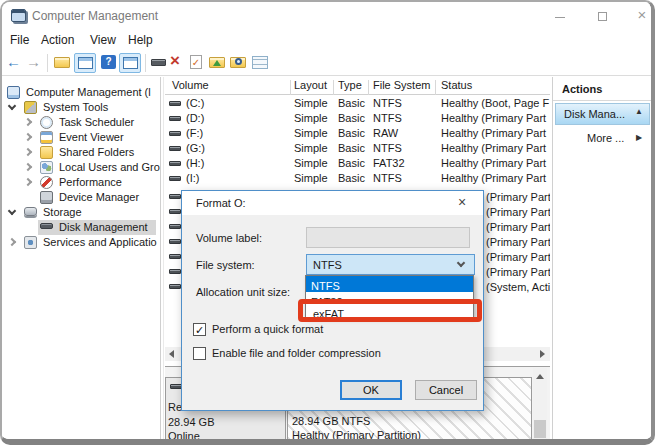 The image size is (655, 445). What do you see at coordinates (81, 122) in the screenshot?
I see `tree-item-task-scheduler: Task Scheduler` at bounding box center [81, 122].